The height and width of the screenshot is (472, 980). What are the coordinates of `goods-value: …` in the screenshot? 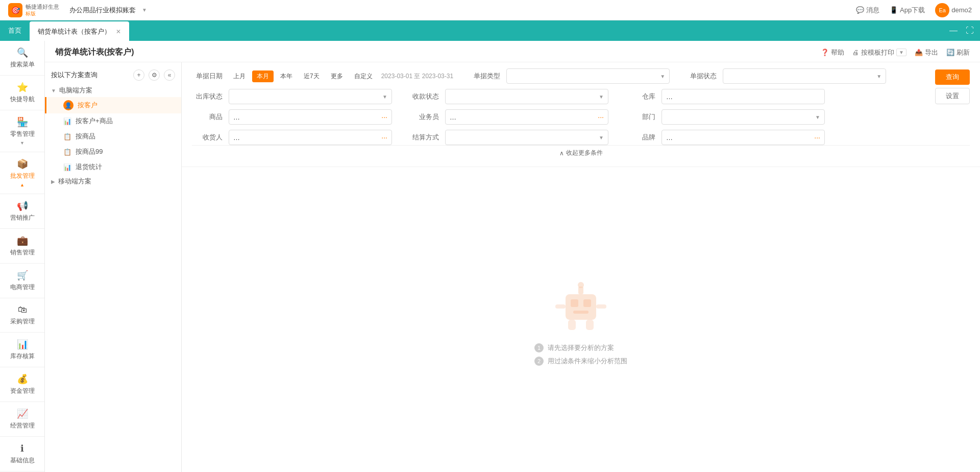 It's located at (237, 117).